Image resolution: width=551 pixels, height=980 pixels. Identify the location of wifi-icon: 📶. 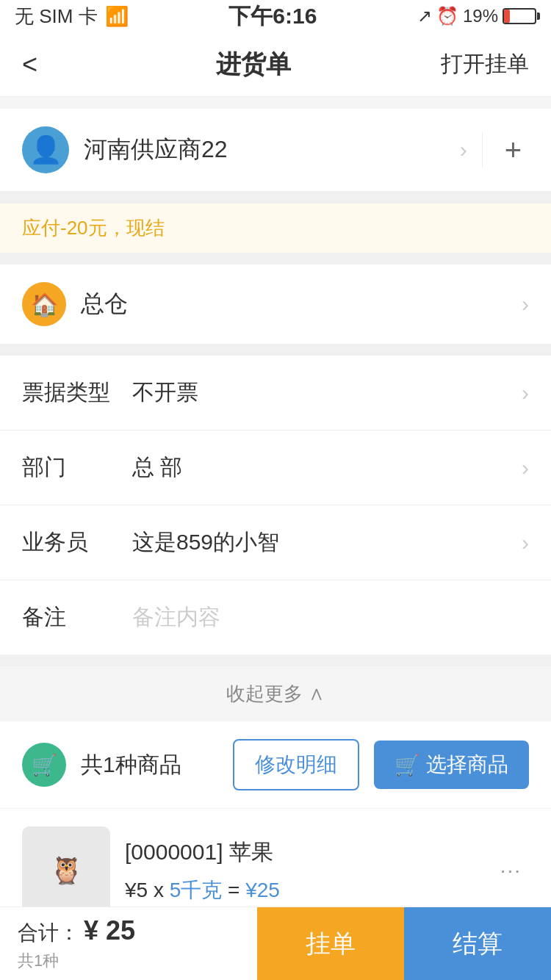
(117, 16).